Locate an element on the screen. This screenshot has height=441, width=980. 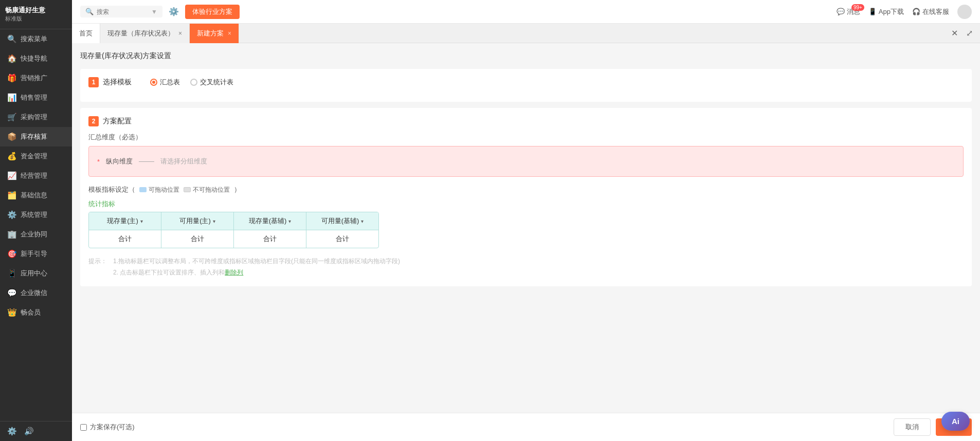
step2-header: 2 方案配置 is located at coordinates (526, 121).